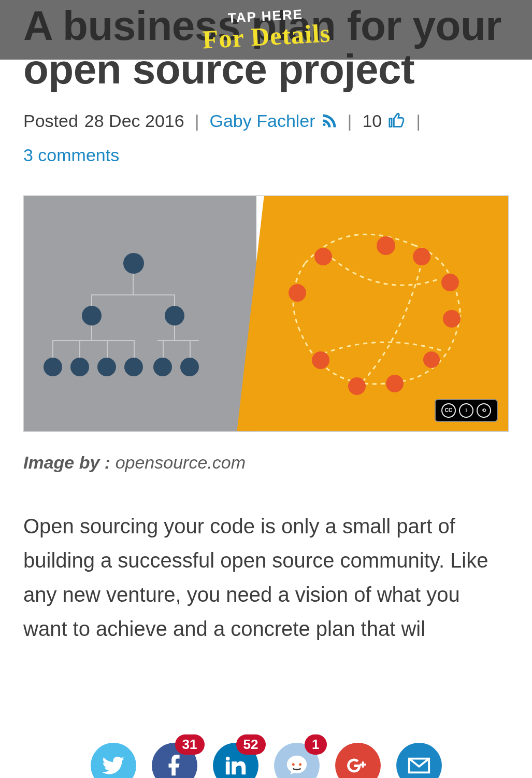  I want to click on author-link: Gaby Fachler, so click(263, 121).